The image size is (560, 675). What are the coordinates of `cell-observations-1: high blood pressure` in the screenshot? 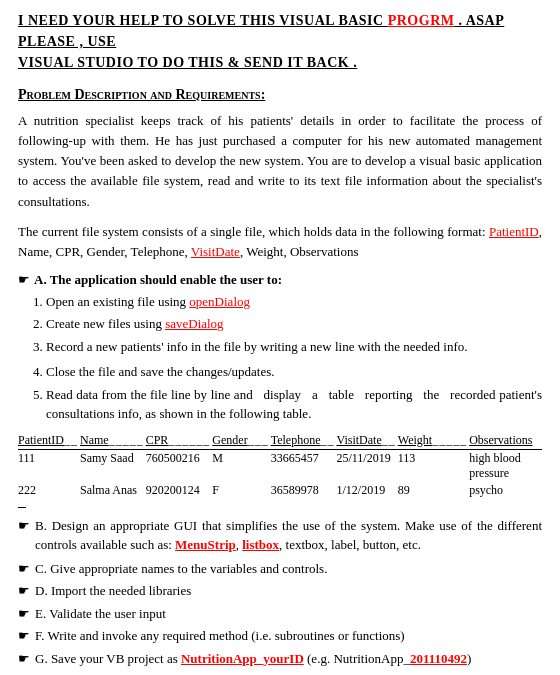 It's located at (506, 466).